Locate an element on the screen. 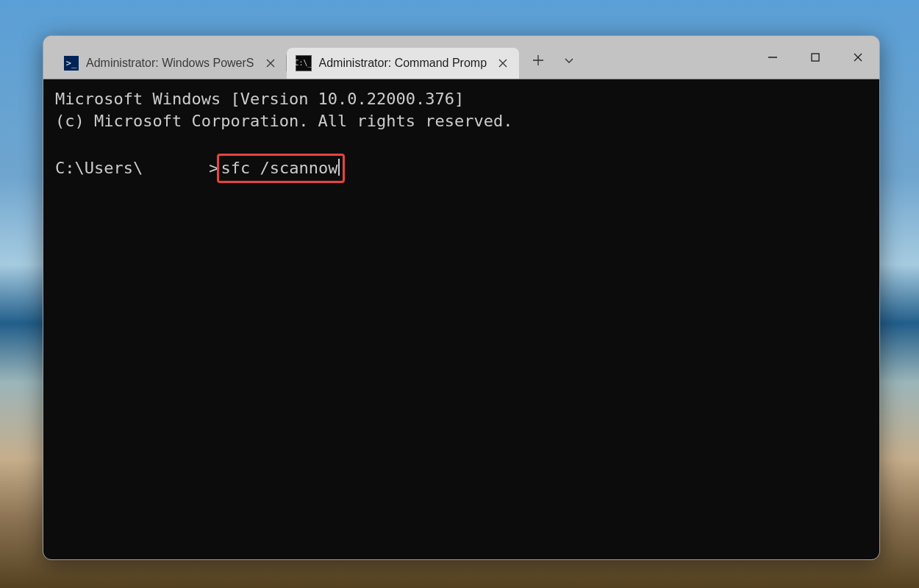 The width and height of the screenshot is (919, 588). redacted-username is located at coordinates (176, 168).